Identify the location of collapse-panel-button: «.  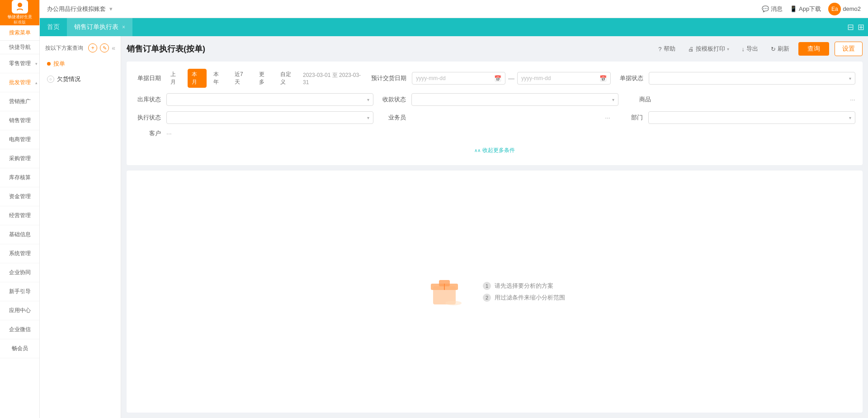
(113, 48).